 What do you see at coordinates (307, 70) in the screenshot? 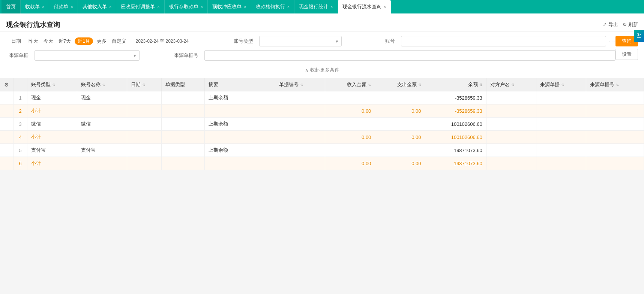
I see `collapse-icon: ∧` at bounding box center [307, 70].